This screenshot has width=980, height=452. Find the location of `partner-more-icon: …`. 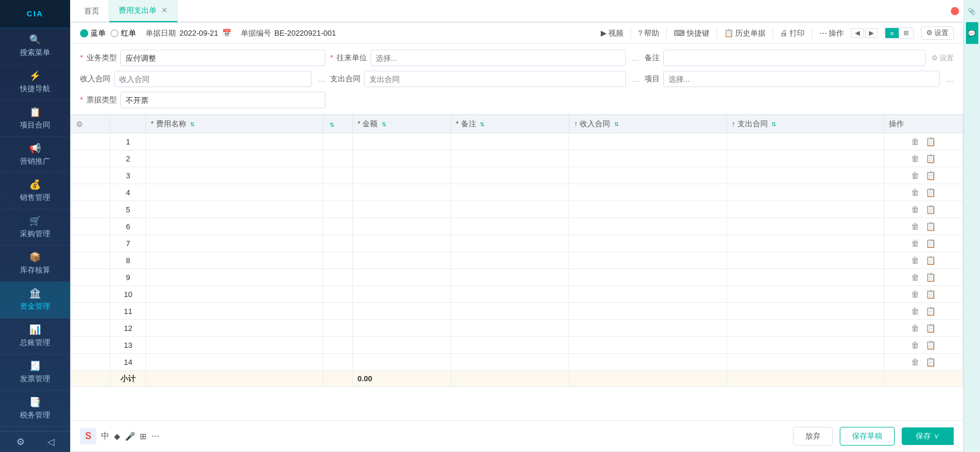

partner-more-icon: … is located at coordinates (636, 58).